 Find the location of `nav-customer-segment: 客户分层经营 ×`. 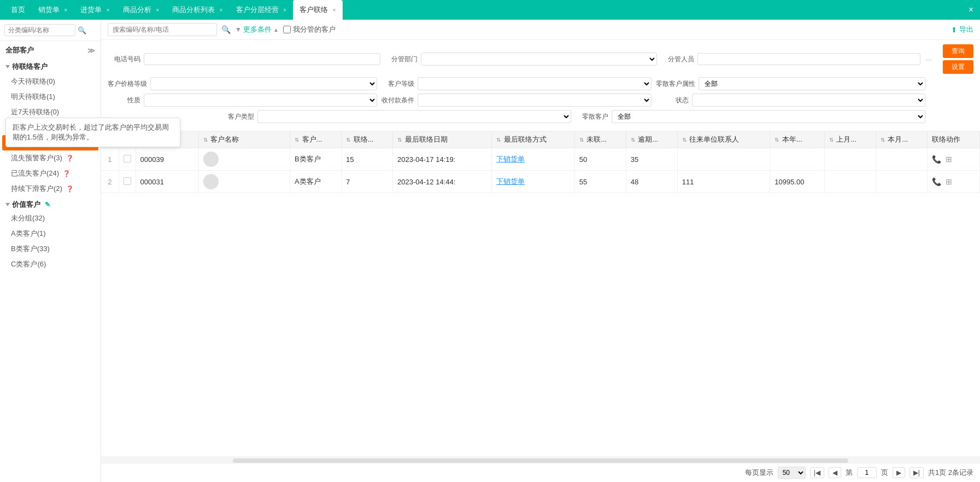

nav-customer-segment: 客户分层经营 × is located at coordinates (261, 10).